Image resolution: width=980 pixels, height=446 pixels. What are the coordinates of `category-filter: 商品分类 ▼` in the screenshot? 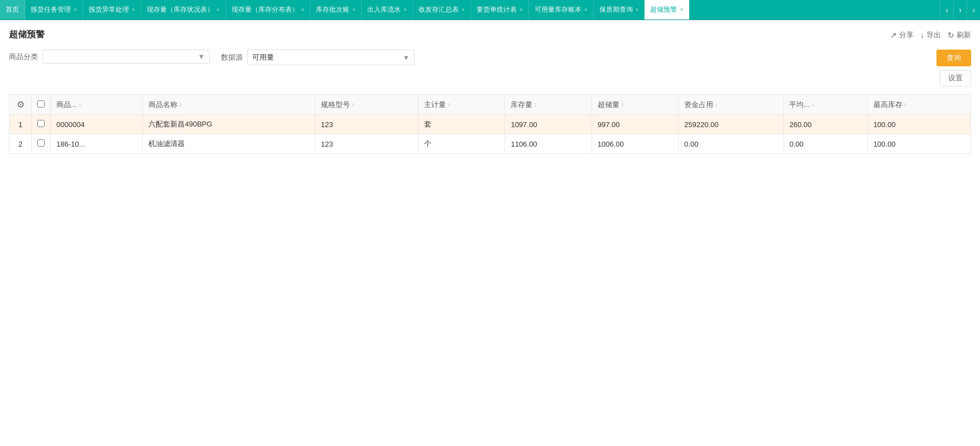 It's located at (109, 57).